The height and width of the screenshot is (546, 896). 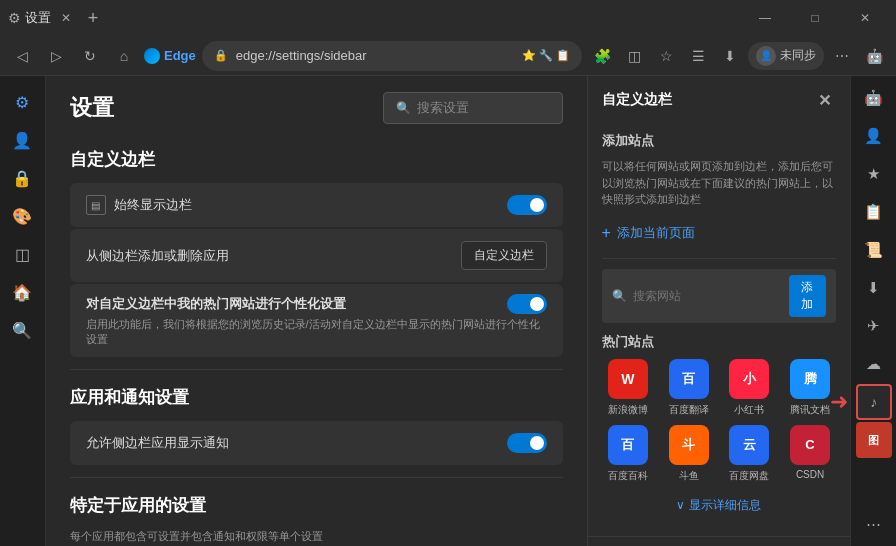 What do you see at coordinates (874, 524) in the screenshot?
I see `rs-more-icon: ⋯` at bounding box center [874, 524].